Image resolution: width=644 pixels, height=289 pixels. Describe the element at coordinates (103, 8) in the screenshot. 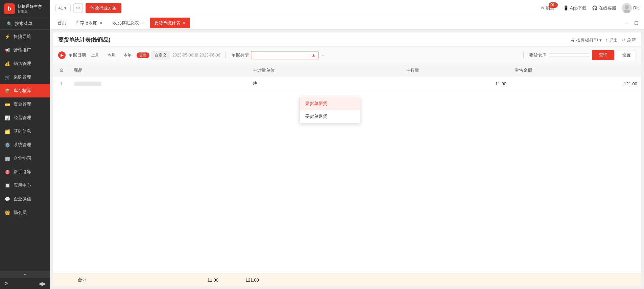

I see `try-industry-btn: 体验行业方案` at that location.